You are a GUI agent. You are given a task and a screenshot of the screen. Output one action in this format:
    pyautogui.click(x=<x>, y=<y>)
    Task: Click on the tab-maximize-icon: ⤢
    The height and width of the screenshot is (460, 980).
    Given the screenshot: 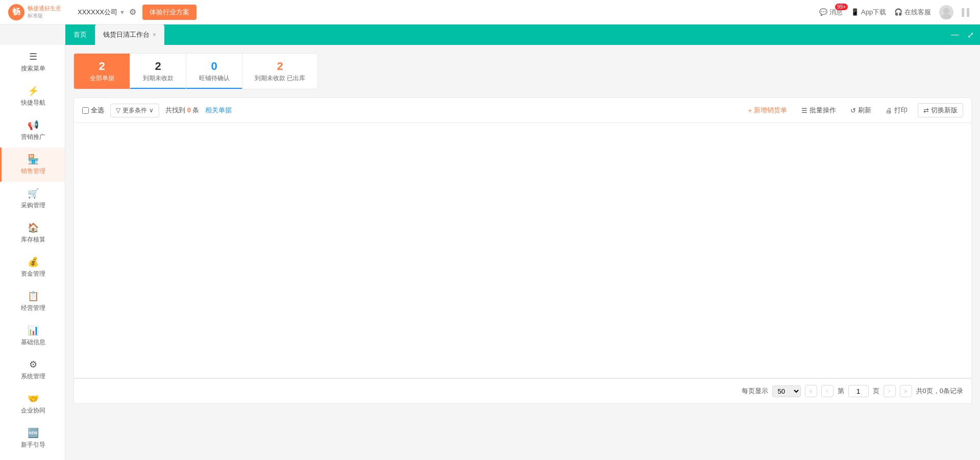 What is the action you would take?
    pyautogui.click(x=971, y=35)
    